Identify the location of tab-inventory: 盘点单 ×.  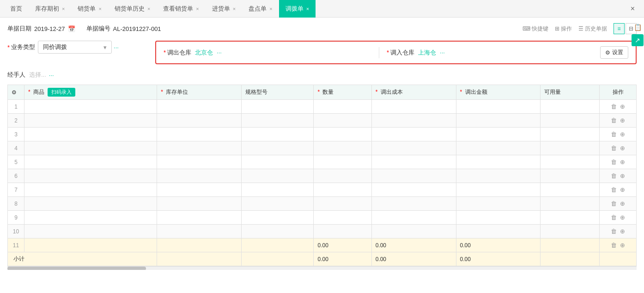
(261, 9).